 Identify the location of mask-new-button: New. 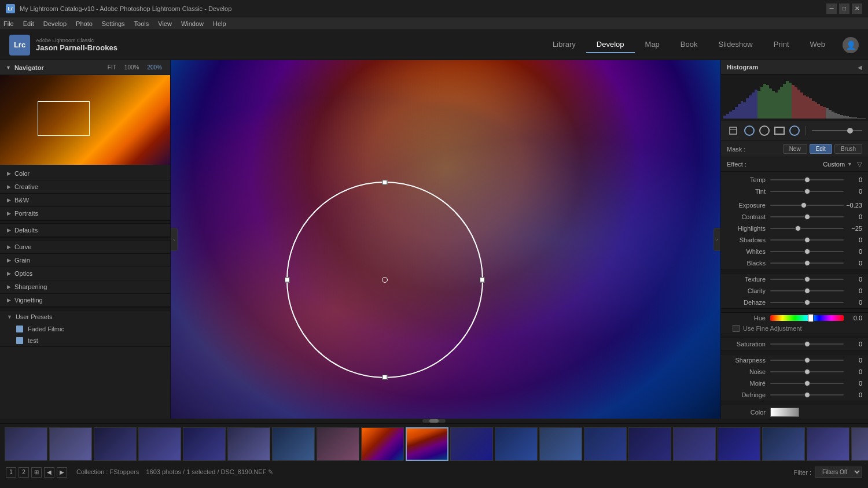
(795, 149).